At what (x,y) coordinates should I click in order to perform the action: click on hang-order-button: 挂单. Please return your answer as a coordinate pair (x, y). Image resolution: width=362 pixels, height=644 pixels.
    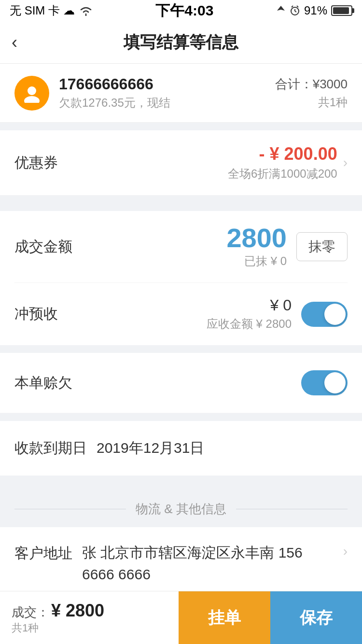
    Looking at the image, I should click on (224, 618).